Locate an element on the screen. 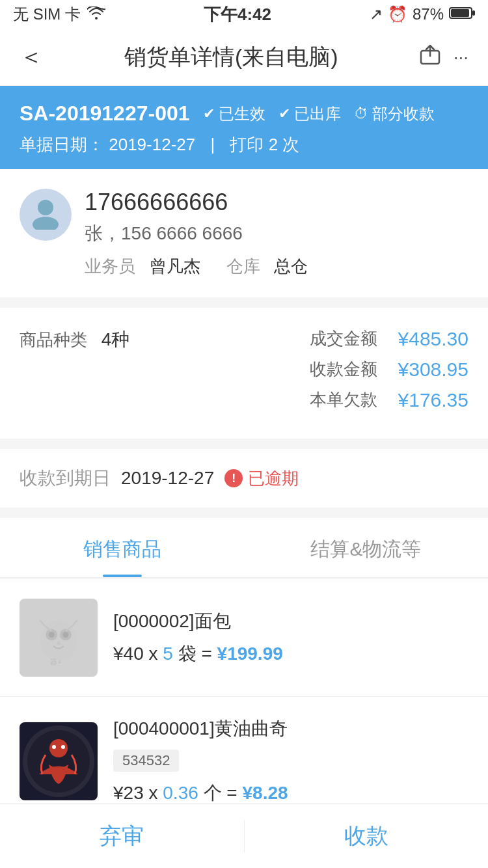 Image resolution: width=488 pixels, height=868 pixels. customer-section: 17666666666 张，156 6666 6666 业务员 曾凡杰 仓库 总… is located at coordinates (244, 233).